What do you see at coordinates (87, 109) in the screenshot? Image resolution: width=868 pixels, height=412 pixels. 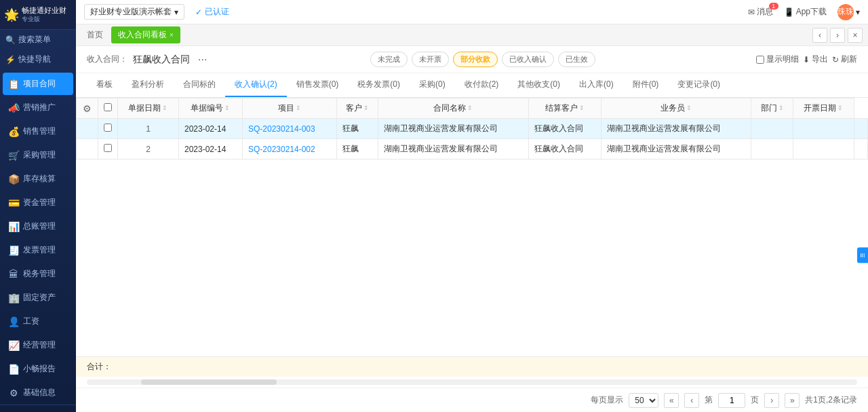 I see `settings-icon: ⚙` at bounding box center [87, 109].